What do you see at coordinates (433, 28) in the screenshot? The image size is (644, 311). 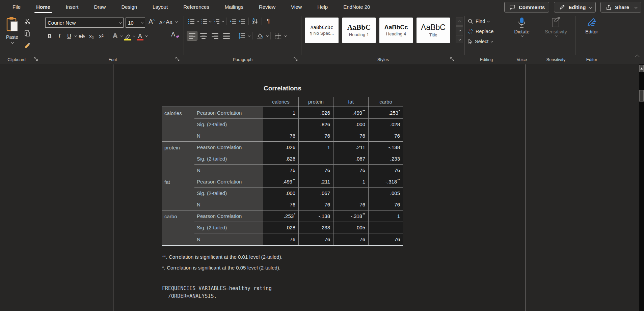 I see `style-preview: AaBbC` at bounding box center [433, 28].